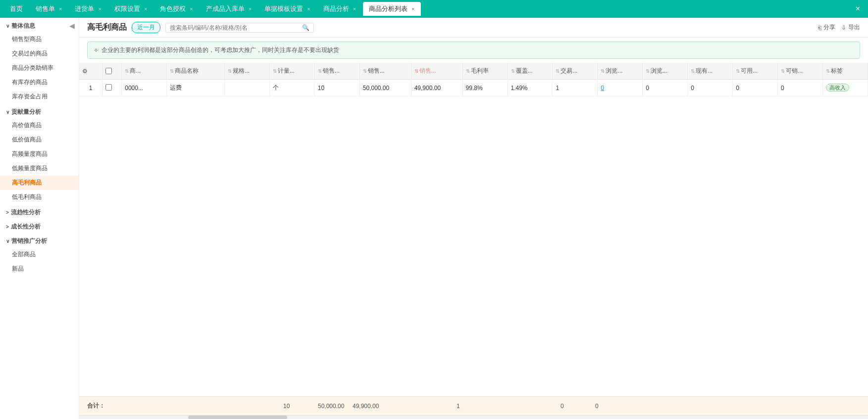  I want to click on data-table: ⚙ ⇅ 商..., so click(473, 80).